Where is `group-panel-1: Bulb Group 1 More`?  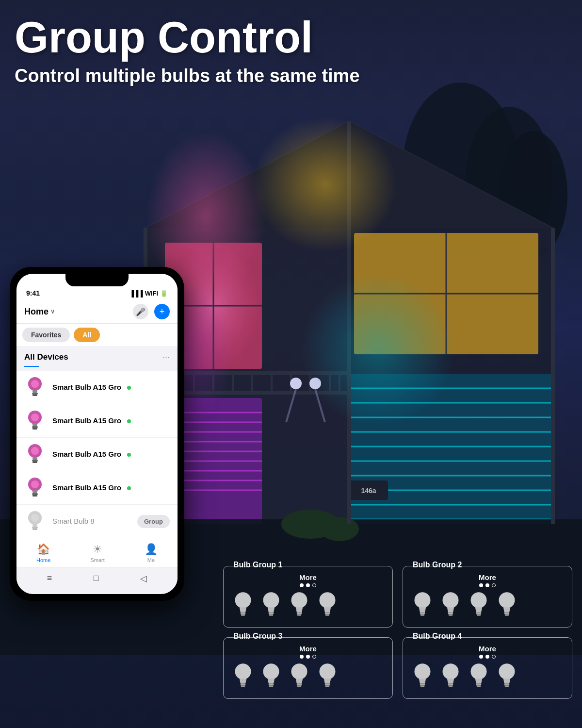
group-panel-1: Bulb Group 1 More is located at coordinates (308, 597).